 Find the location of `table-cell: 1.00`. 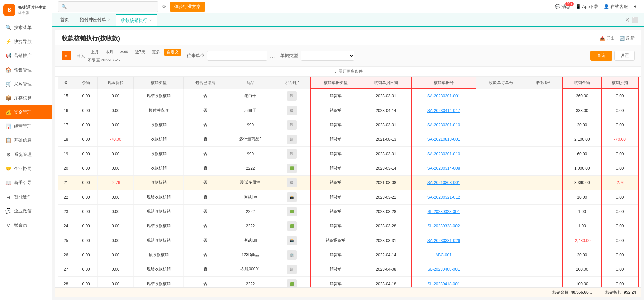

table-cell: 1.00 is located at coordinates (582, 226).